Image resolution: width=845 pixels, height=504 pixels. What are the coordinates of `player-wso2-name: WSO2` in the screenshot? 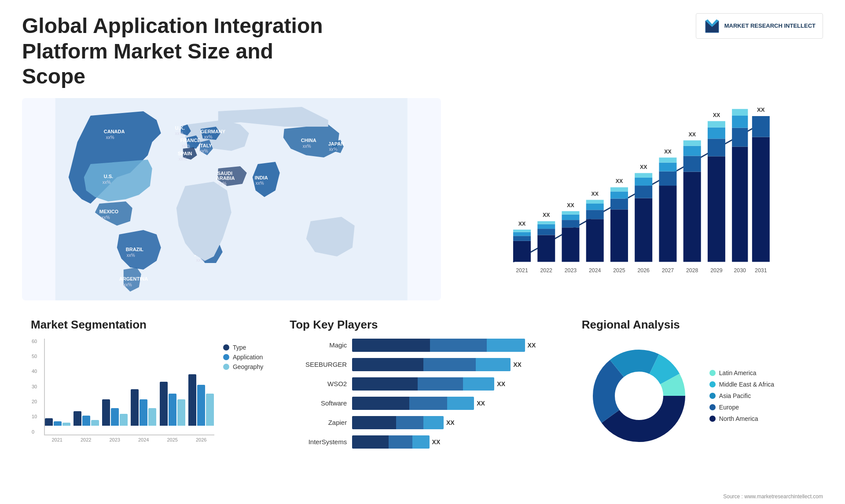 It's located at (318, 383).